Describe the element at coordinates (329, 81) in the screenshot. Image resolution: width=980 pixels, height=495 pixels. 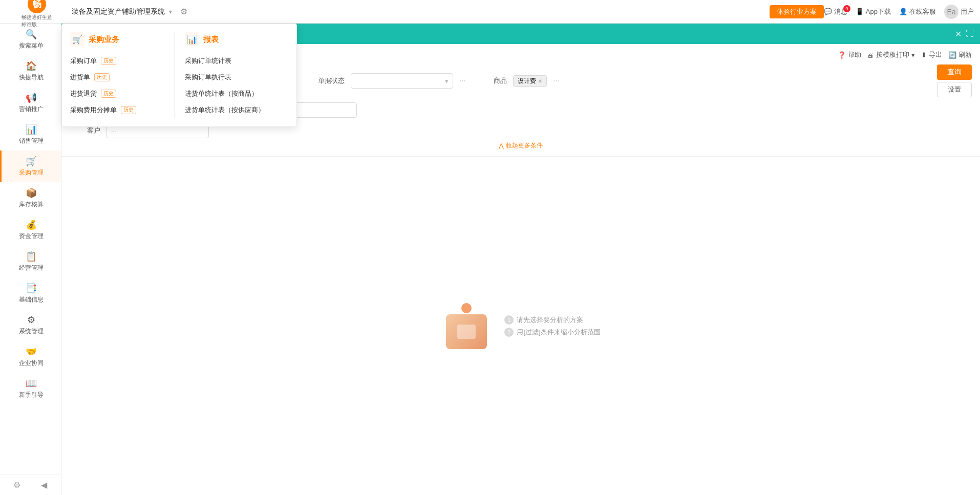
I see `doc-status-label: 单据状态` at that location.